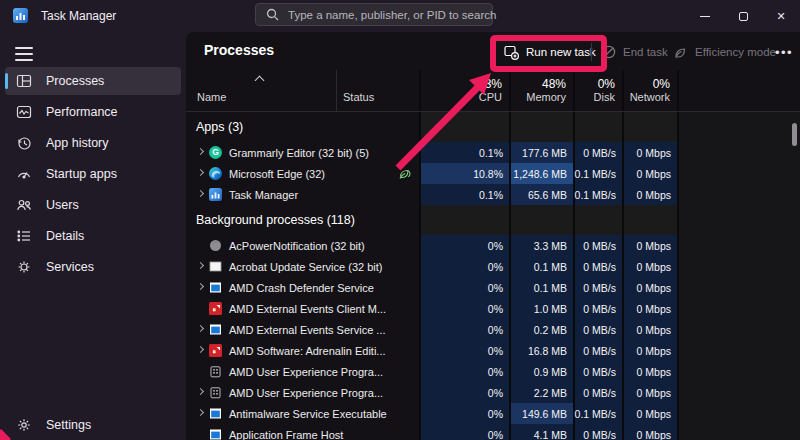 The width and height of the screenshot is (800, 440). What do you see at coordinates (302, 372) in the screenshot?
I see `process-name-cell: AMD User Experience Progra...` at bounding box center [302, 372].